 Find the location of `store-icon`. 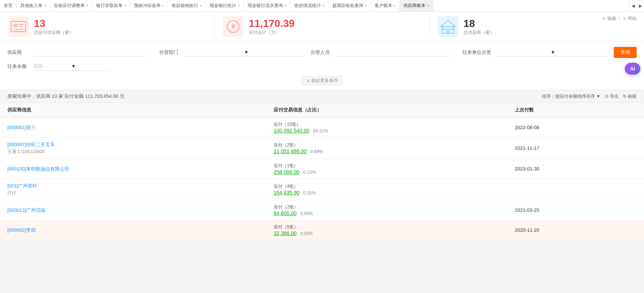

store-icon is located at coordinates (448, 27).